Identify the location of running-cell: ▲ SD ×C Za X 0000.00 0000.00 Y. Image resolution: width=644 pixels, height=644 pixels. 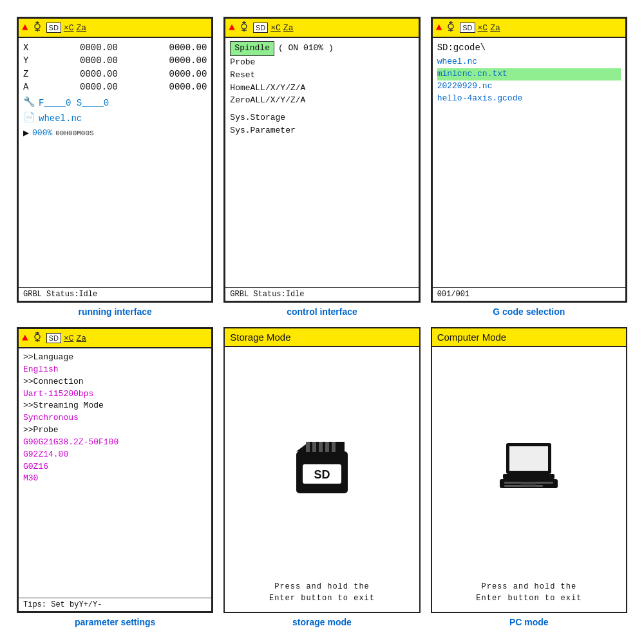
(115, 167).